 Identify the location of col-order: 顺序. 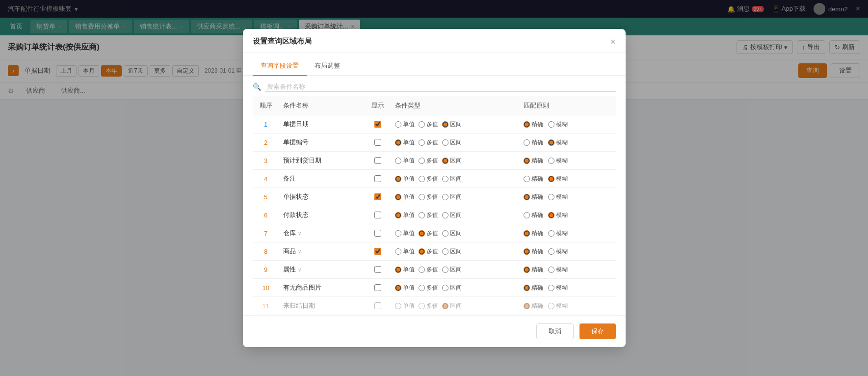
(266, 98).